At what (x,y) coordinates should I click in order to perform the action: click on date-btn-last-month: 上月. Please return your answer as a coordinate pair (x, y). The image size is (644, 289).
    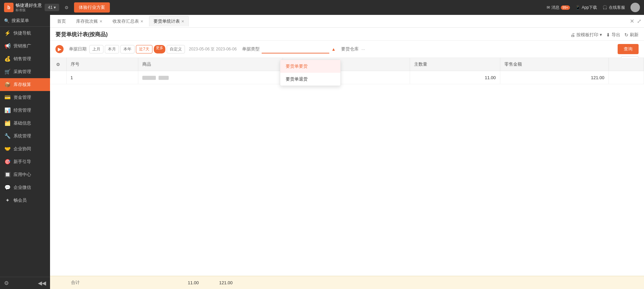
    Looking at the image, I should click on (96, 49).